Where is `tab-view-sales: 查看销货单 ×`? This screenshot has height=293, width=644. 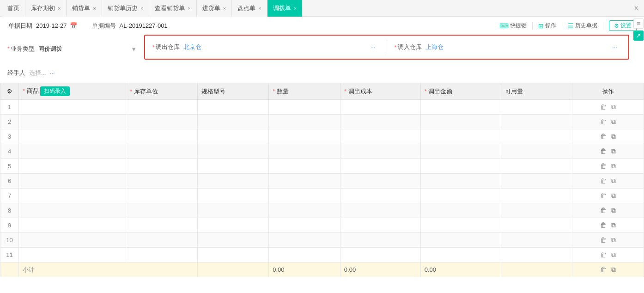 tab-view-sales: 查看销货单 × is located at coordinates (173, 8).